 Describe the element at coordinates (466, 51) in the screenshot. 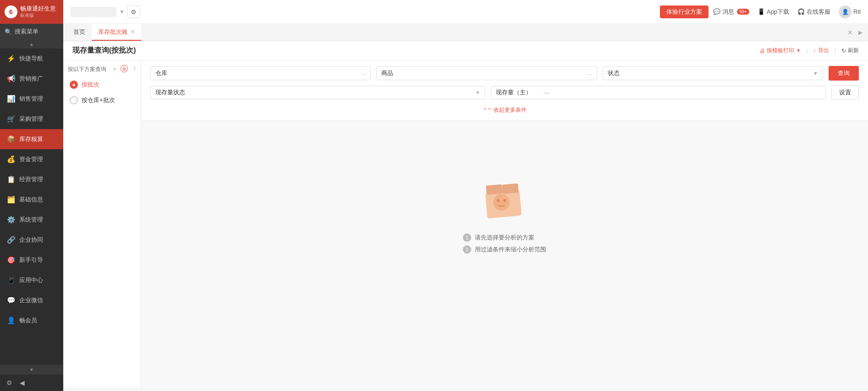

I see `page-header: 现存量查询(按批次) 🖨 按模板打印 ▼ | ↑ 导出 | ↻ 刷新` at that location.